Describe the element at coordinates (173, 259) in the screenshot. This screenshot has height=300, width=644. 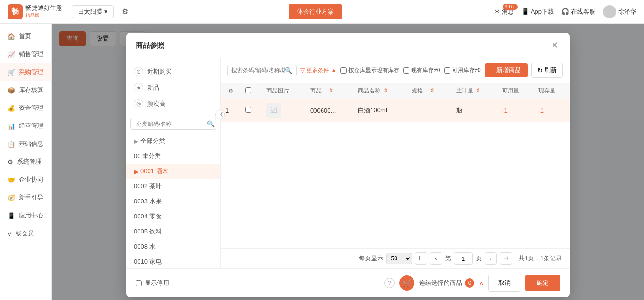
I see `cat-item-appliance: 0010 家电` at that location.